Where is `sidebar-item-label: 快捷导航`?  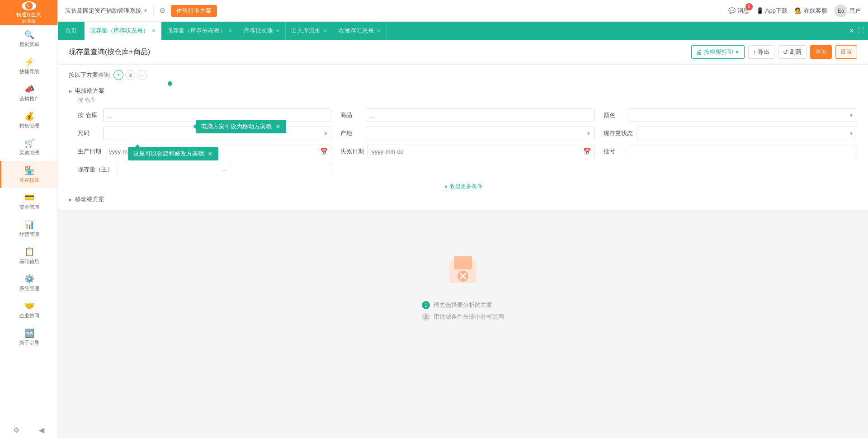 sidebar-item-label: 快捷导航 is located at coordinates (29, 71).